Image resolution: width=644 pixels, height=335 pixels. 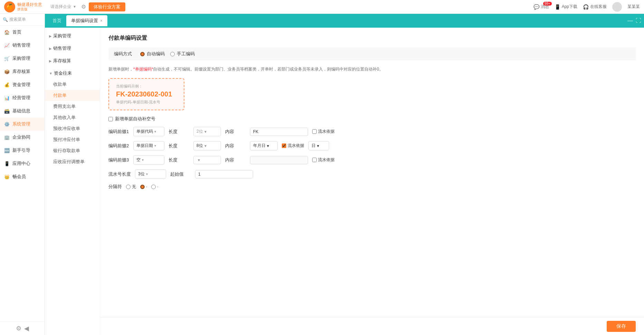 What do you see at coordinates (264, 146) in the screenshot?
I see `content2-date-select: 年月日 ▾` at bounding box center [264, 146].